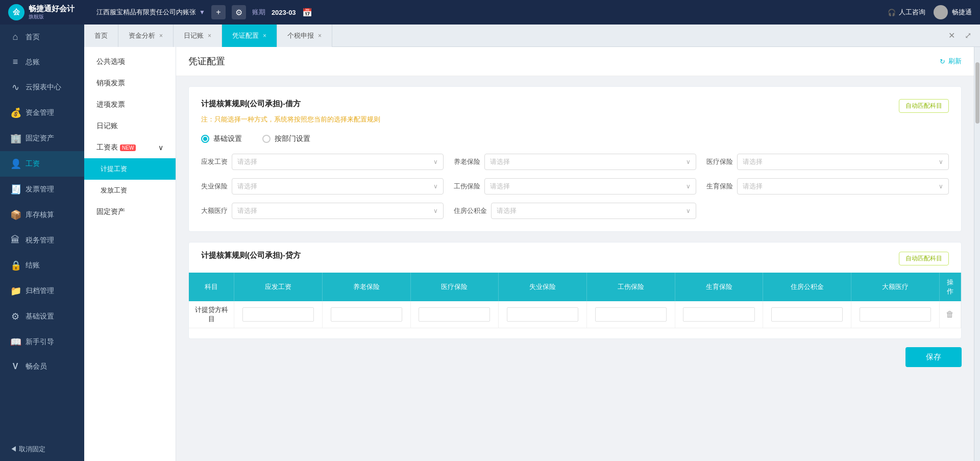  What do you see at coordinates (15, 189) in the screenshot?
I see `invoice-icon: 🧾` at bounding box center [15, 189].